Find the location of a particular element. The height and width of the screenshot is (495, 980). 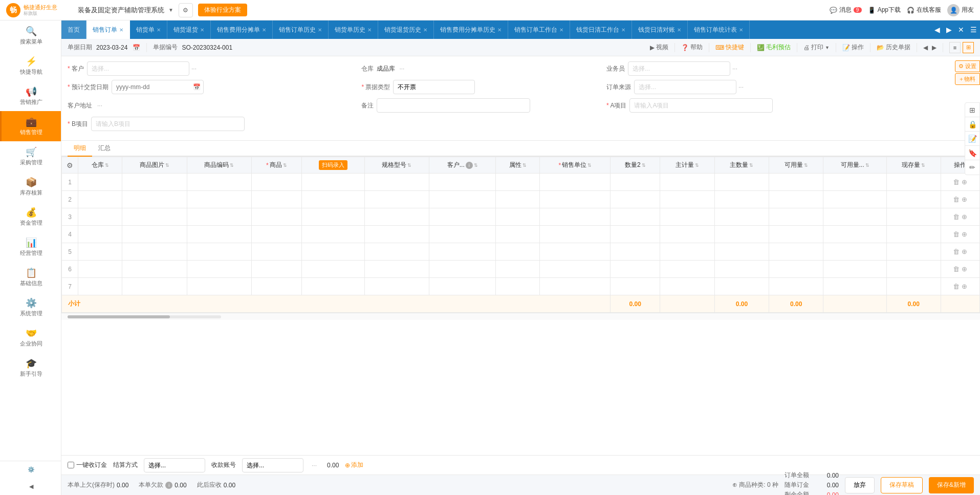

salesperson-input is located at coordinates (679, 69).